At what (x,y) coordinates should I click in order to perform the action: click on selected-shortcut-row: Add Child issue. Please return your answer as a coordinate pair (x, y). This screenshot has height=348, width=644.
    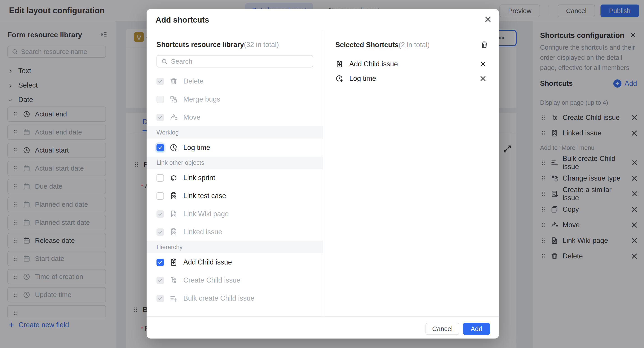
    Looking at the image, I should click on (411, 64).